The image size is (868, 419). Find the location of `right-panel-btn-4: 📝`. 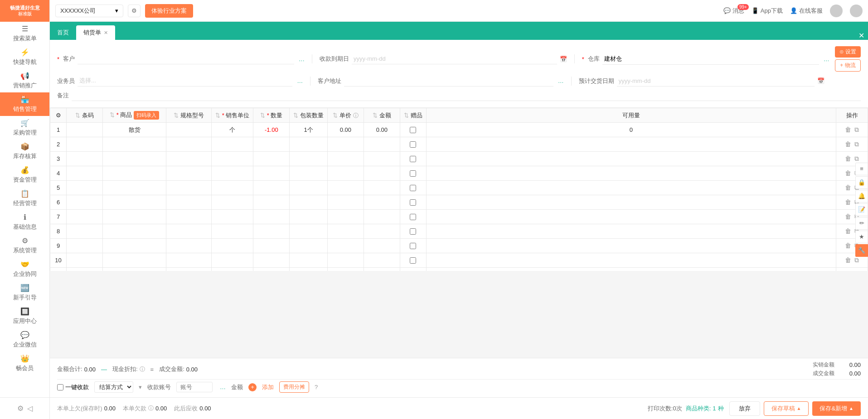

right-panel-btn-4: 📝 is located at coordinates (862, 210).